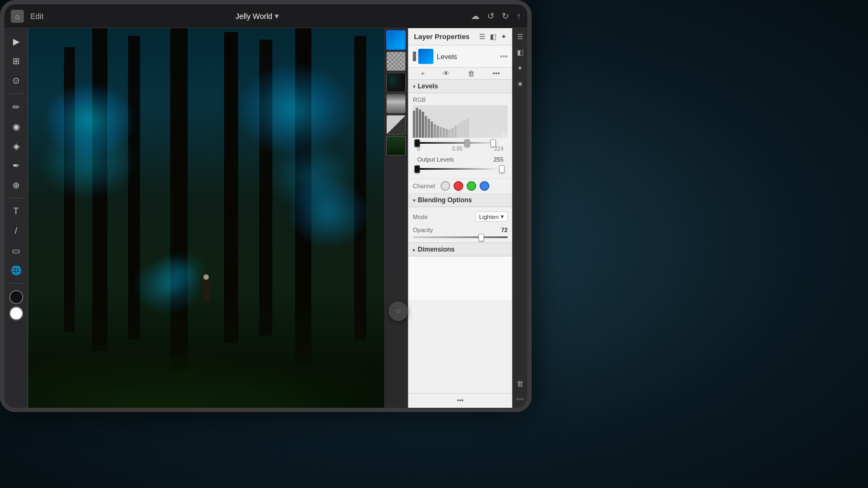 This screenshot has width=868, height=488. What do you see at coordinates (446, 74) in the screenshot?
I see `visibility-icon: 👁` at bounding box center [446, 74].